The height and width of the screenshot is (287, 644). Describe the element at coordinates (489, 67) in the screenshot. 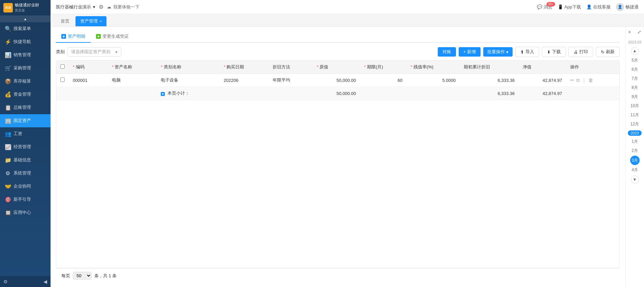

I see `th-accumulated-depreciation: 期初累计折旧` at that location.